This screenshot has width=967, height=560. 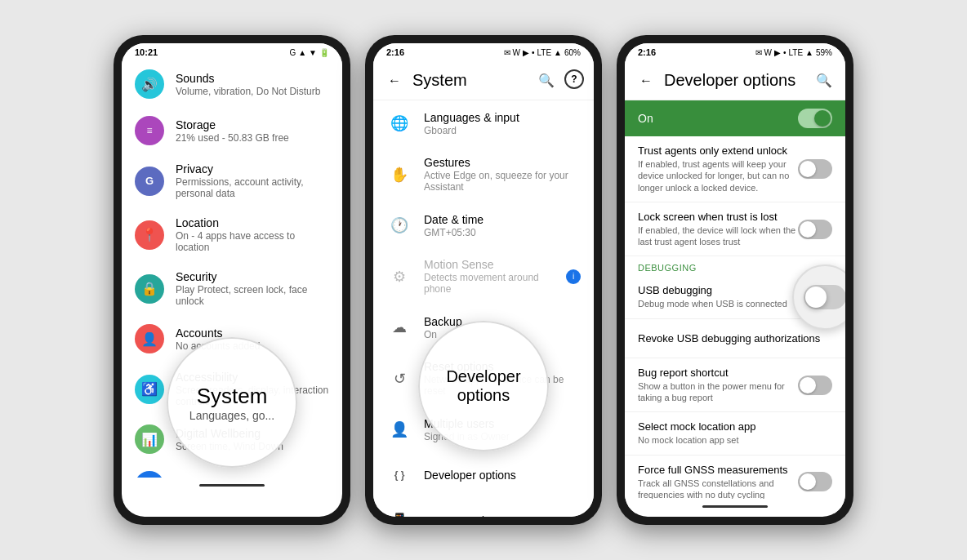 I want to click on msg-icon: ✉, so click(x=507, y=52).